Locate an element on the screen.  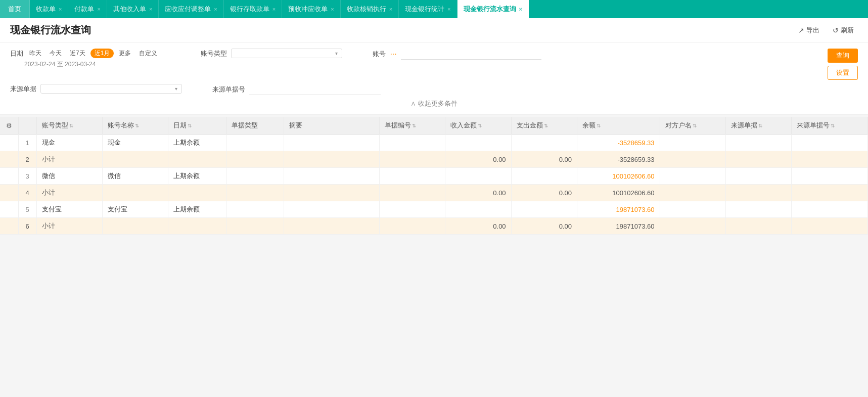
nav-home: 首页 is located at coordinates (15, 9).